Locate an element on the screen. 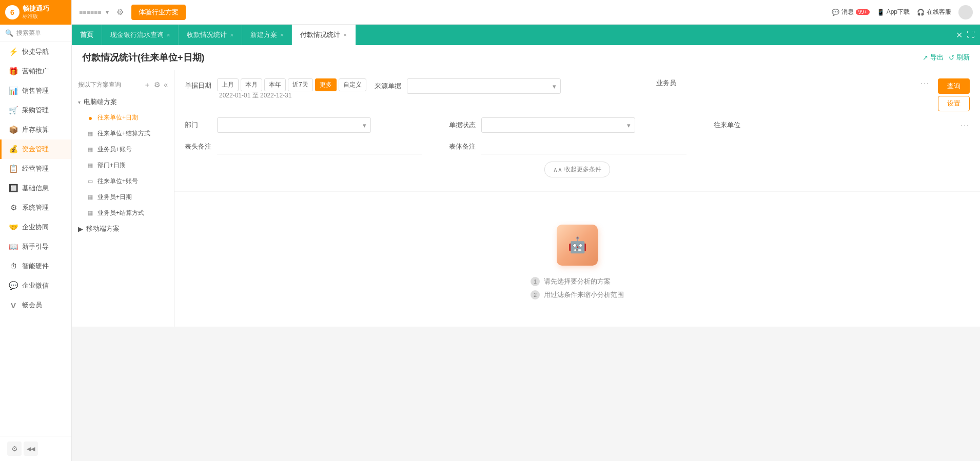  sidebar-item-hardware: ⏱ 智能硬件 is located at coordinates (36, 266).